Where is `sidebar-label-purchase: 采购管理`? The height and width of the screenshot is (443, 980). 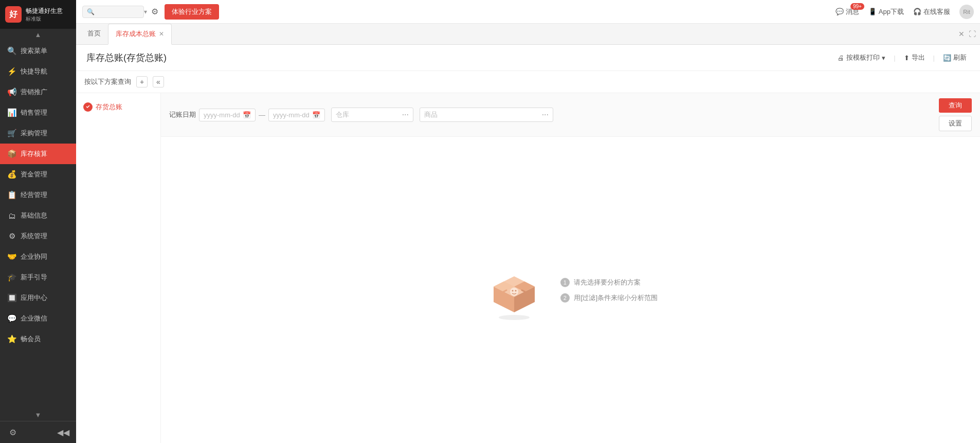 sidebar-label-purchase: 采购管理 is located at coordinates (34, 133).